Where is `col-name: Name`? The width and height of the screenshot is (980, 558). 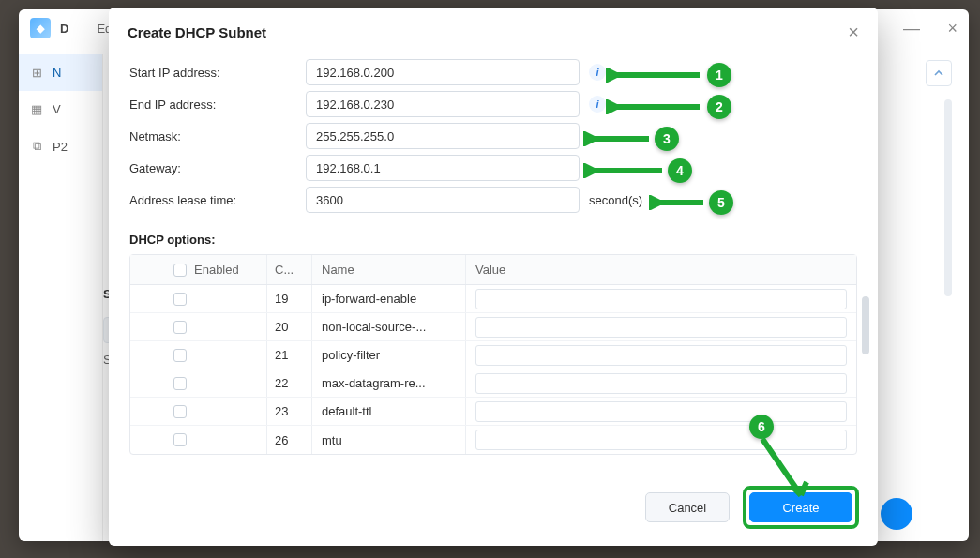
col-name: Name is located at coordinates (389, 270).